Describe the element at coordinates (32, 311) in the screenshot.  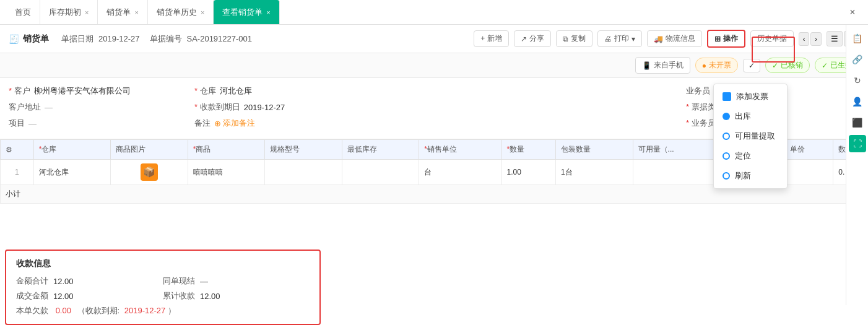
I see `this-order-label: 本单欠款` at that location.